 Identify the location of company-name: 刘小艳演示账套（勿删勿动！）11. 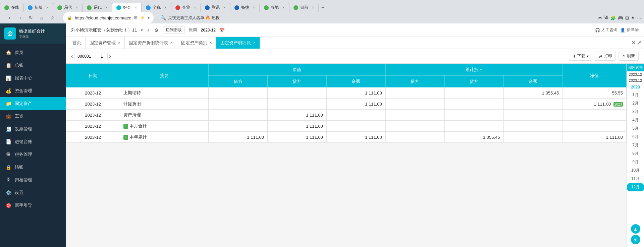
(104, 30).